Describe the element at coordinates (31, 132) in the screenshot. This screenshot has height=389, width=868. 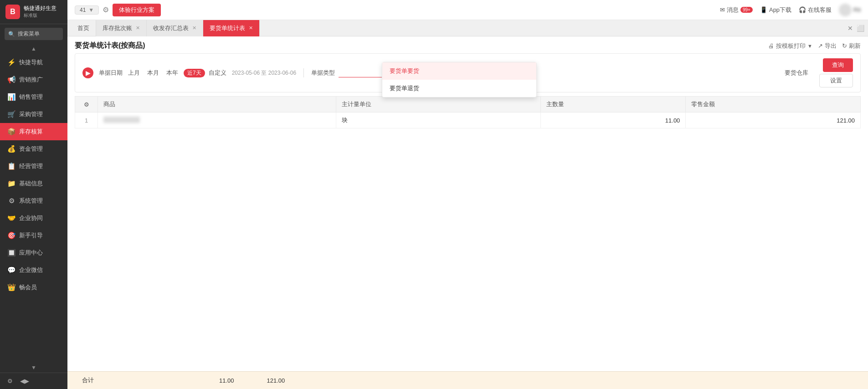
I see `sidebar-item-label: 库存核算` at that location.